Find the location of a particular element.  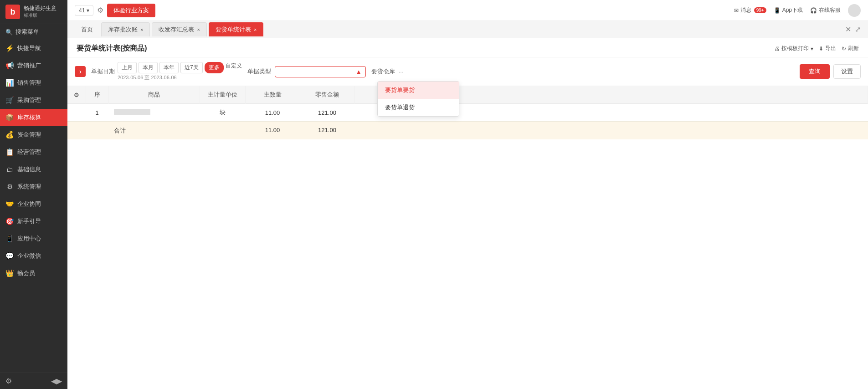

sidebar-item-quick-nav: ⚡ 快捷导航 is located at coordinates (34, 48).